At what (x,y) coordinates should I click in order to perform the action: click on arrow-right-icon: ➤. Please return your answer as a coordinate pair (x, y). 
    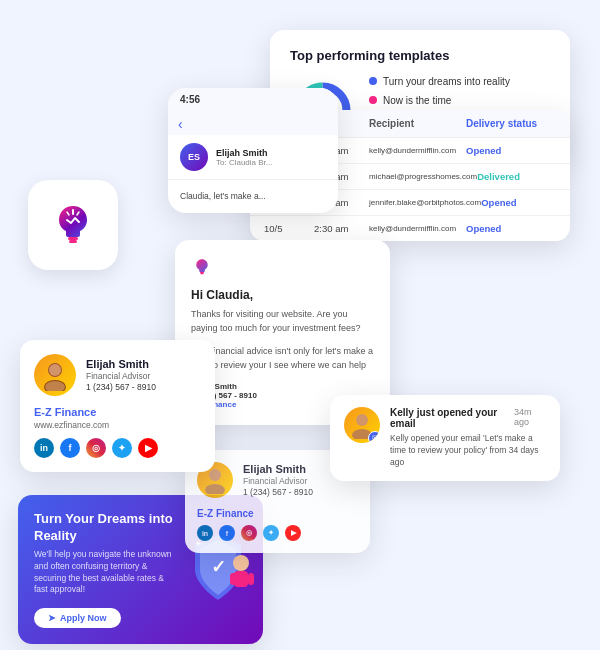
    Looking at the image, I should click on (52, 618).